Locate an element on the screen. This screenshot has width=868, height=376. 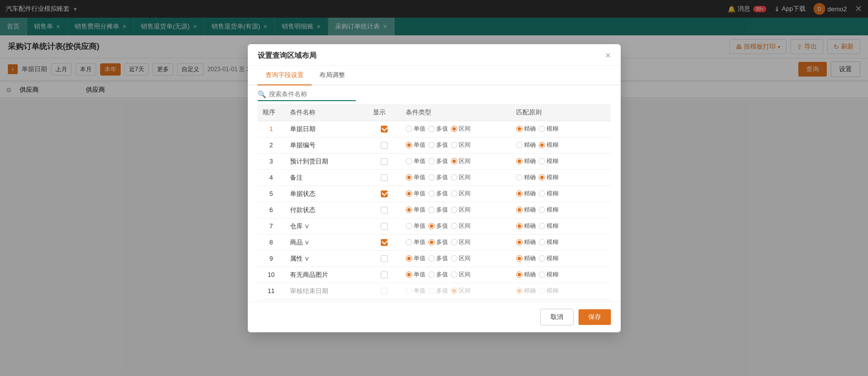
modal-tab-fields: 查询字段设置 is located at coordinates (285, 76).